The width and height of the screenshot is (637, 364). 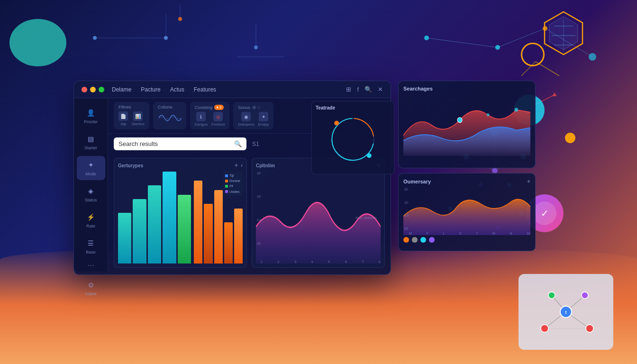 I want to click on toolbar-cotione: Cotione, so click(x=170, y=116).